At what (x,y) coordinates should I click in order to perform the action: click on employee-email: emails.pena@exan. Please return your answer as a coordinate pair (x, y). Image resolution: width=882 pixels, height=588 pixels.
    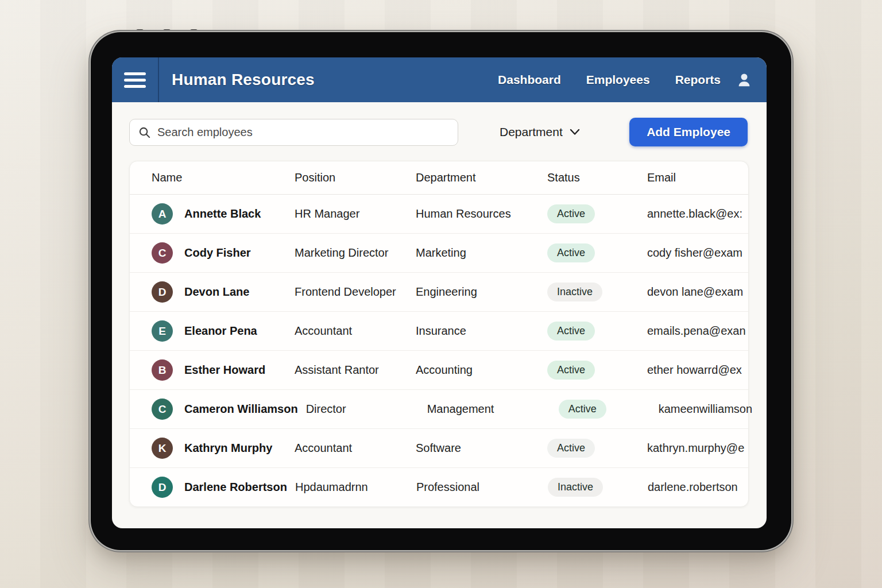
    Looking at the image, I should click on (697, 331).